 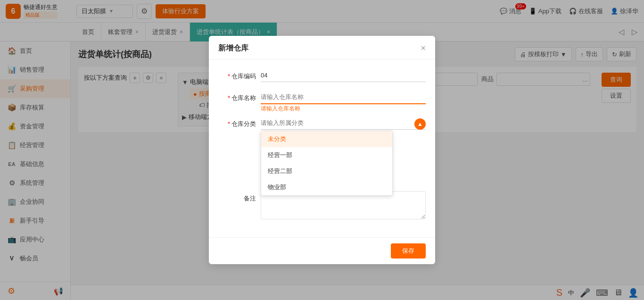 I want to click on name-label: *仓库名称, so click(x=237, y=96).